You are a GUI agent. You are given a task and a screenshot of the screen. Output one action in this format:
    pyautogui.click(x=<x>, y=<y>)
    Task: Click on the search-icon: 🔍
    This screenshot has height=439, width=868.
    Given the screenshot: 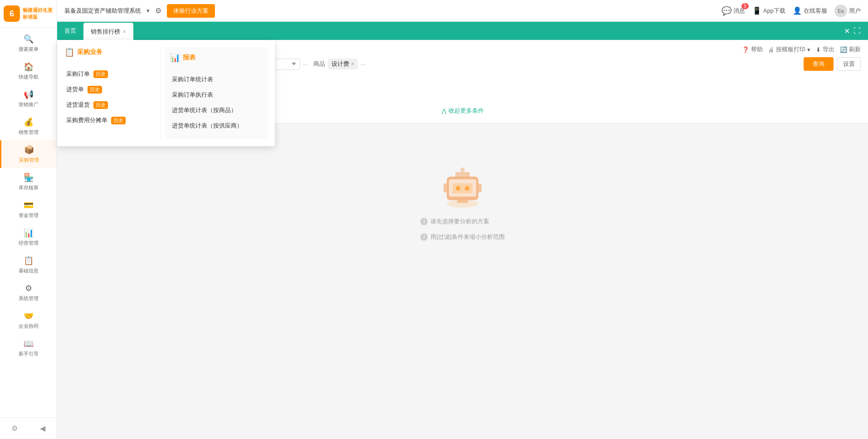 What is the action you would take?
    pyautogui.click(x=29, y=39)
    